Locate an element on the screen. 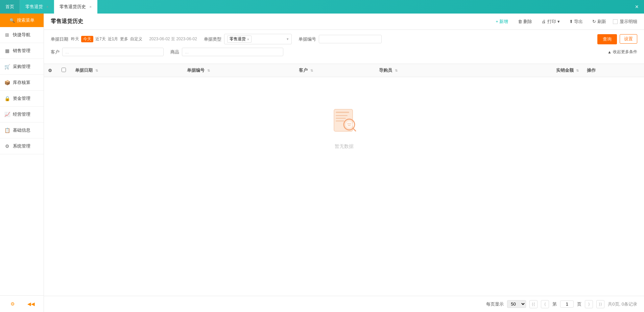  th-guide-sort-icon: ⇅ is located at coordinates (396, 70).